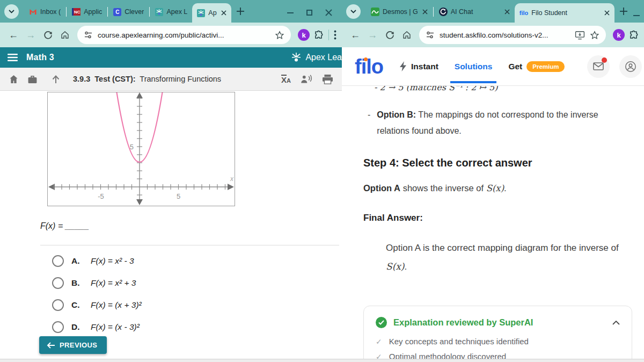  What do you see at coordinates (316, 57) in the screenshot?
I see `apex-learning-logo: Apex Lea` at bounding box center [316, 57].